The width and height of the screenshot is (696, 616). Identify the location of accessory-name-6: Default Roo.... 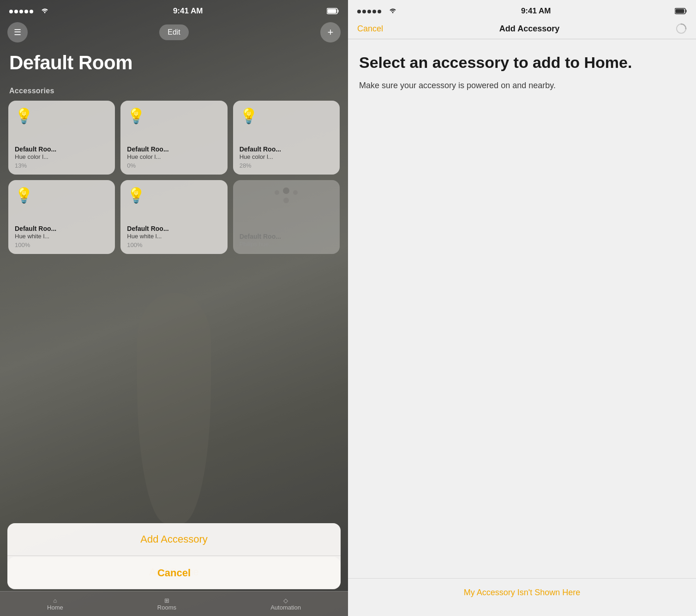
(286, 236).